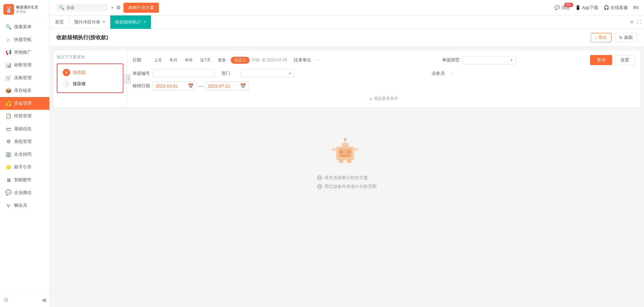  I want to click on sidebar-label-guide: 新手引导, so click(23, 167).